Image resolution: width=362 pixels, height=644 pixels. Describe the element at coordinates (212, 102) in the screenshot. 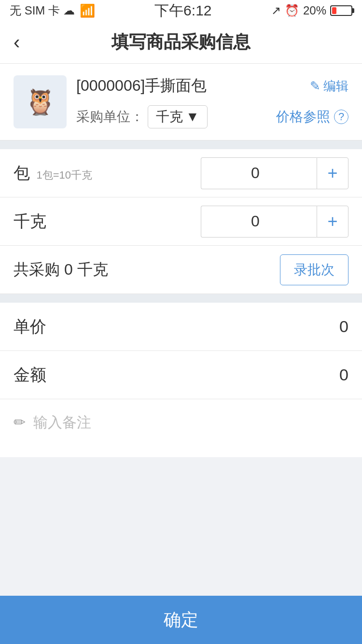

I see `product-info: [0000006]手撕面包 ✎ 编辑 采购单位： 千克 ▼ 价格参照 ?` at that location.